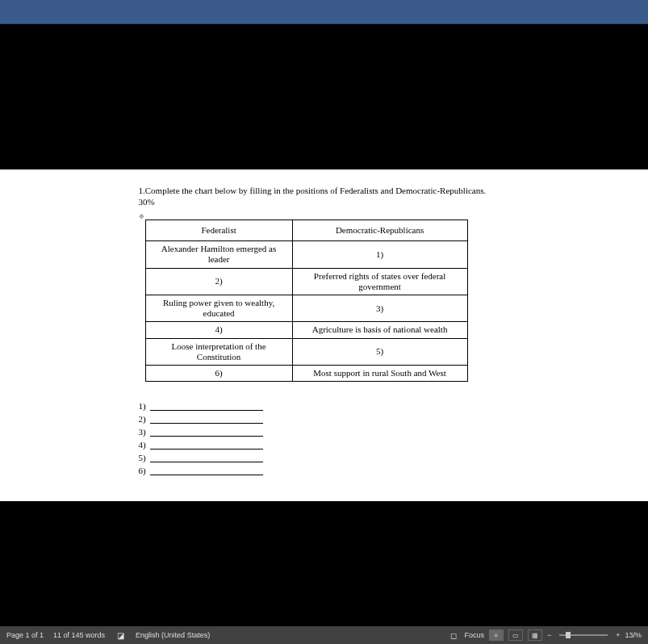  I want to click on table-header-row: Federalist Democratic-Republicans, so click(307, 231).